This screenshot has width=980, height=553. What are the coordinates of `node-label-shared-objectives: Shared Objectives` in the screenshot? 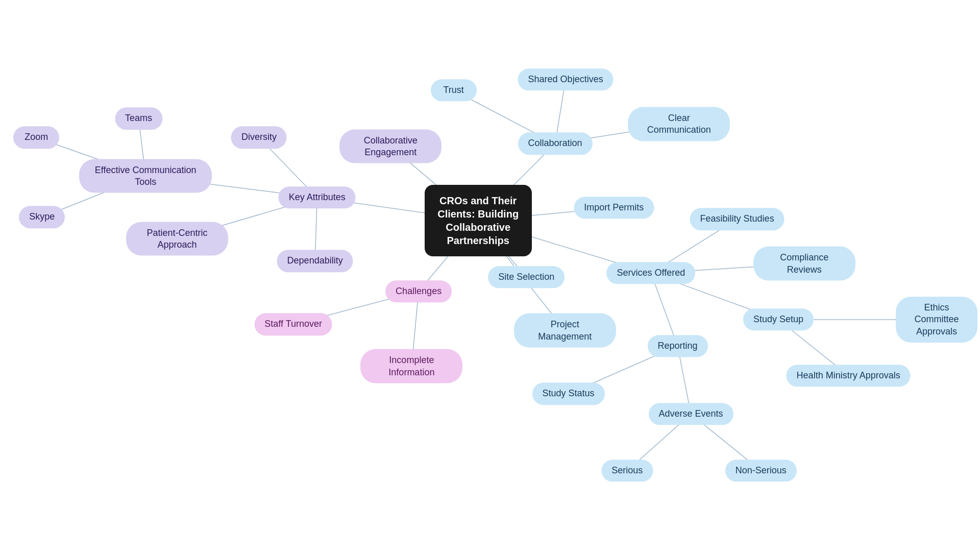 It's located at (566, 80).